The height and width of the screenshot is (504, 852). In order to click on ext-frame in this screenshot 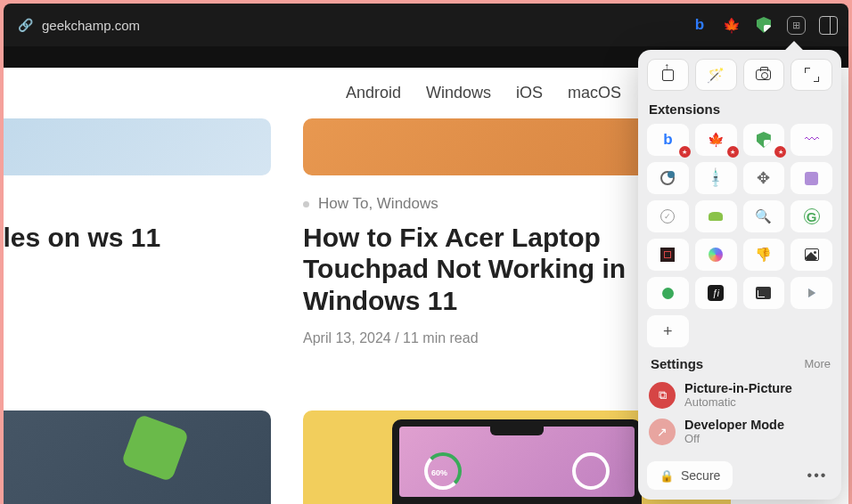, I will do `click(765, 293)`.